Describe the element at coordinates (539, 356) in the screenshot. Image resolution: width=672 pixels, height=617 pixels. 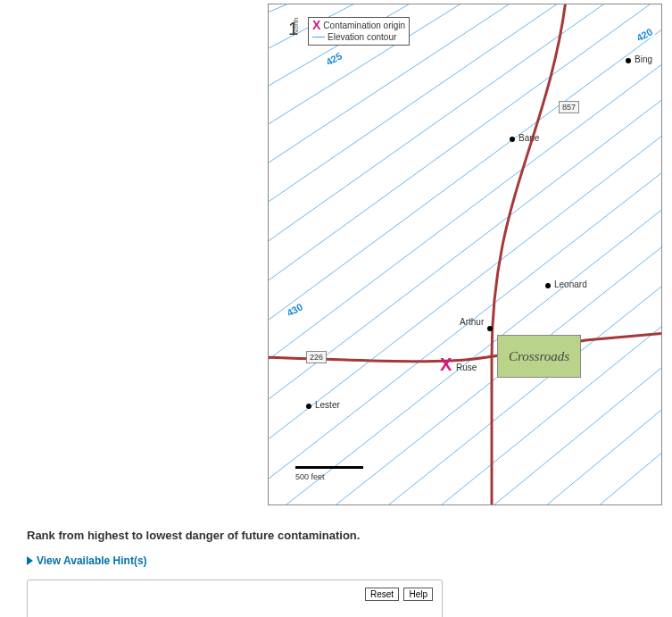
I see `crossroads-box: Crossroads` at that location.